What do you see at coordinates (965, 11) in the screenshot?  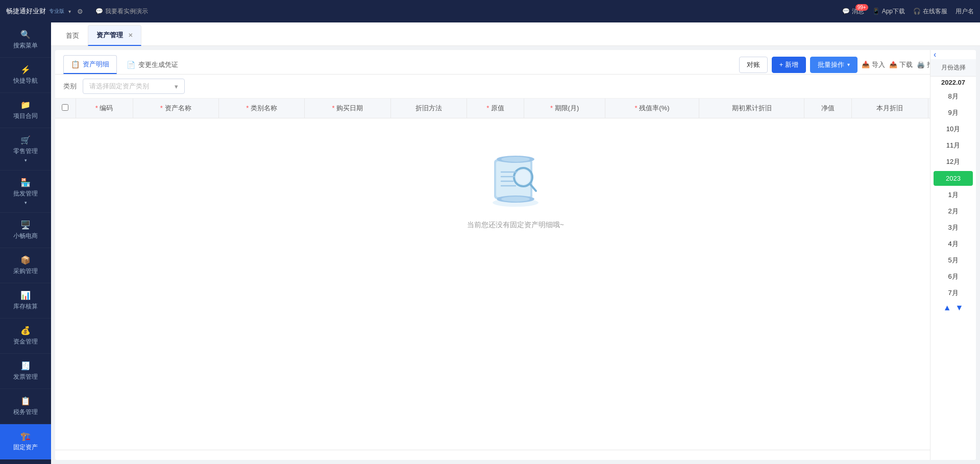 I see `user-menu: 用户名` at bounding box center [965, 11].